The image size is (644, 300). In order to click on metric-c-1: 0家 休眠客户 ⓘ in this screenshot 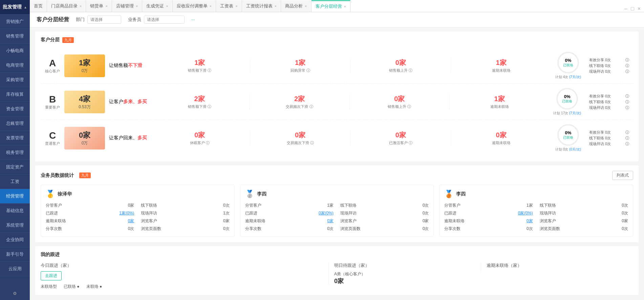, I will do `click(200, 138)`.